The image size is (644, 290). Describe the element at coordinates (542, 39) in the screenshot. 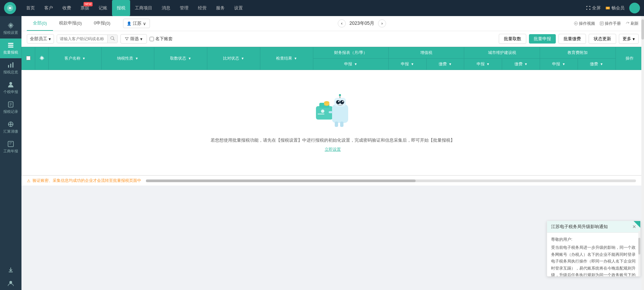

I see `batch-declare-button: 批量申报` at that location.